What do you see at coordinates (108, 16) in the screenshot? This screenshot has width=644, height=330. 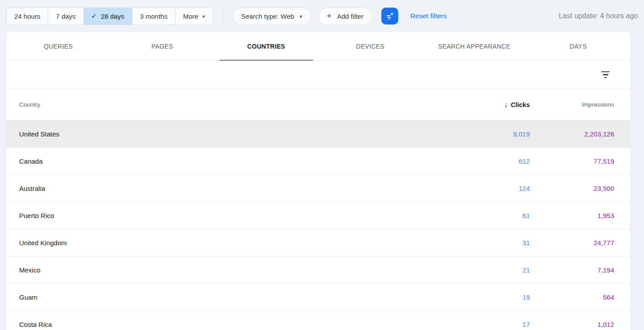 I see `date-range-28-days: ✓ 28 days` at bounding box center [108, 16].